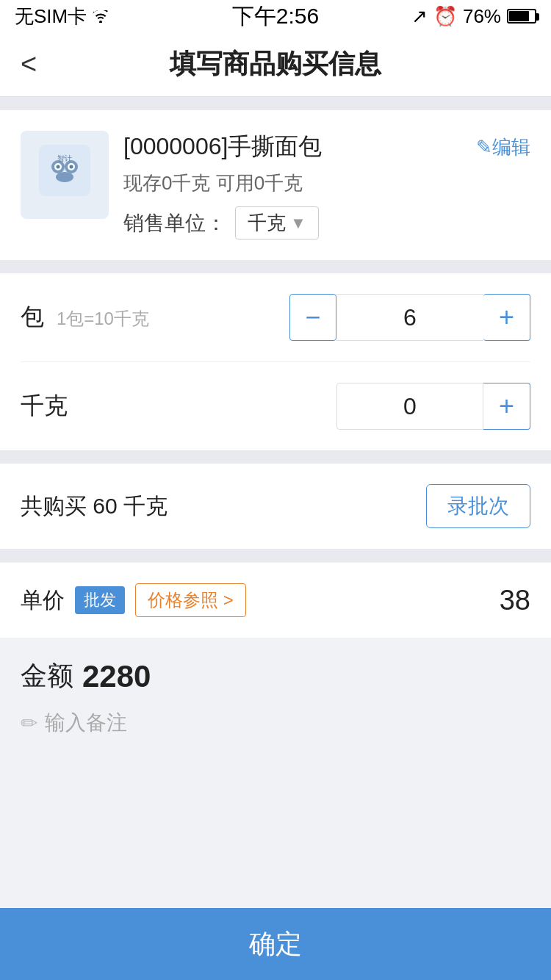 The image size is (551, 980). Describe the element at coordinates (276, 16) in the screenshot. I see `status-time: 下午2:56` at that location.